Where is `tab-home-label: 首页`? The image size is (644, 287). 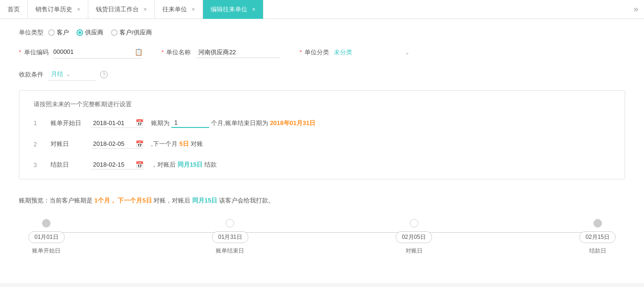
tab-home-label: 首页 is located at coordinates (14, 9).